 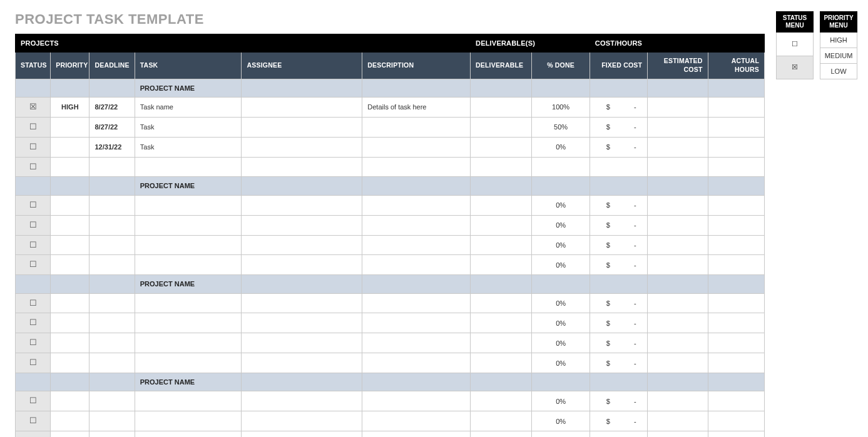 I want to click on pct-done-cell: 100%, so click(x=561, y=107).